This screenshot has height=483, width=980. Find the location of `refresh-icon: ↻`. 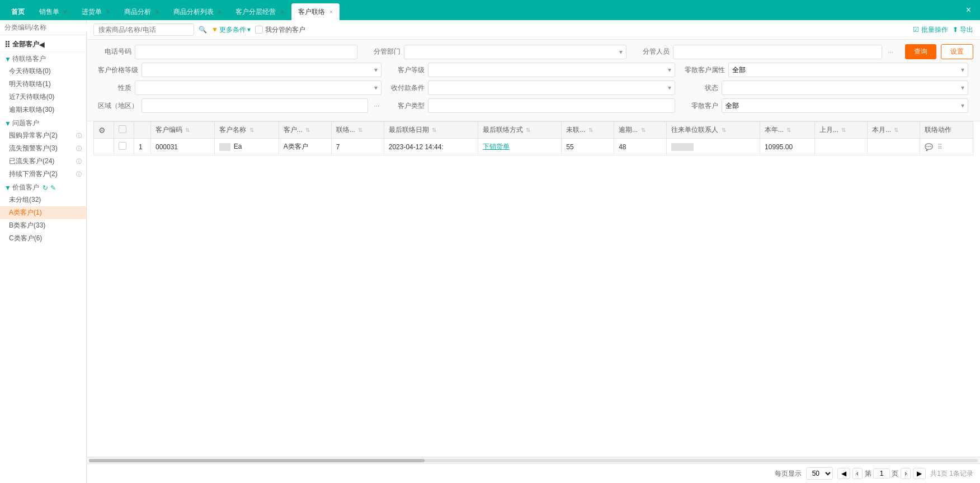

refresh-icon: ↻ is located at coordinates (45, 188).